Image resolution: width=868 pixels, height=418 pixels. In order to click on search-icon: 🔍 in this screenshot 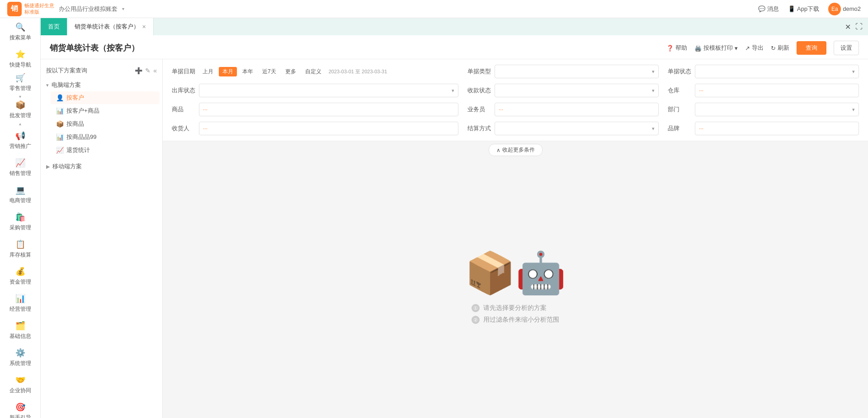, I will do `click(20, 27)`.